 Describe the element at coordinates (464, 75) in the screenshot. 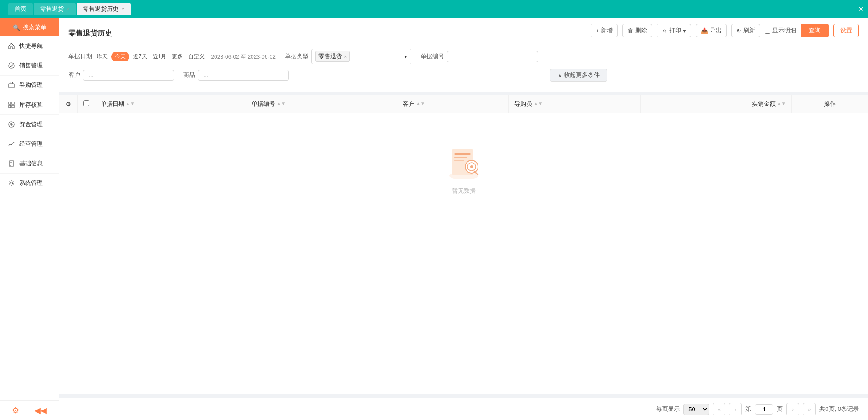

I see `filter-row-2: 客户 ... 商品 ... ∧ 收起更多条件` at that location.